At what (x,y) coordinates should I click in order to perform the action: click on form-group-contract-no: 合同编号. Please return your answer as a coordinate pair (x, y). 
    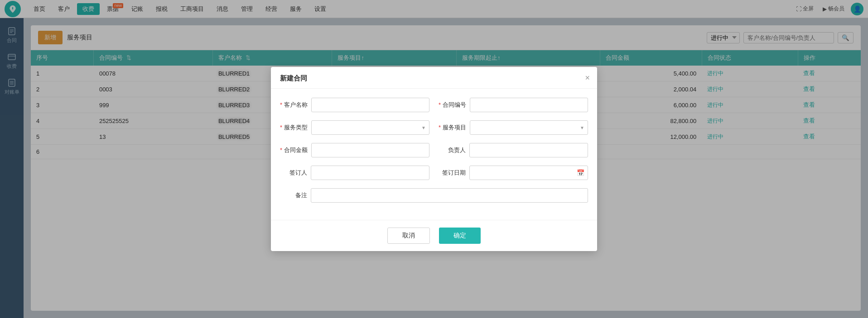
    Looking at the image, I should click on (513, 105).